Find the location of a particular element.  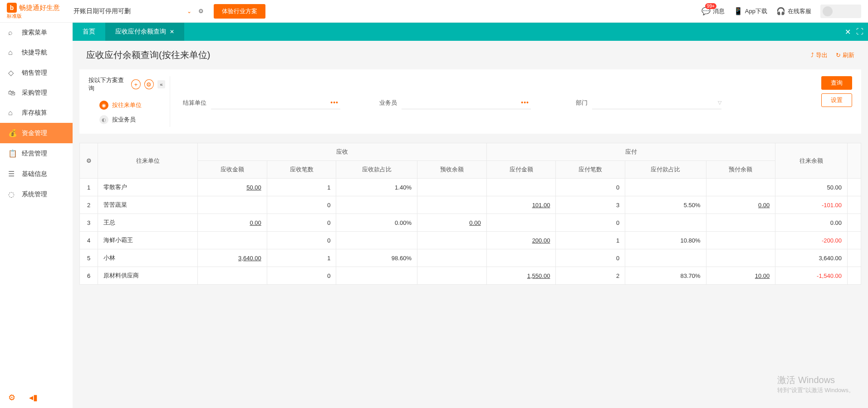

filter-salesman: 业务员 ••• is located at coordinates (449, 102).